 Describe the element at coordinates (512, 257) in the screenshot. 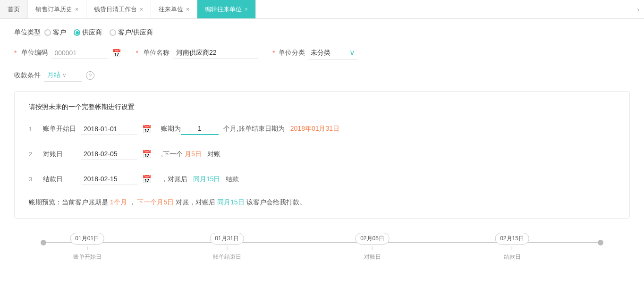

I see `timeline-point-4-label: 结款日` at that location.